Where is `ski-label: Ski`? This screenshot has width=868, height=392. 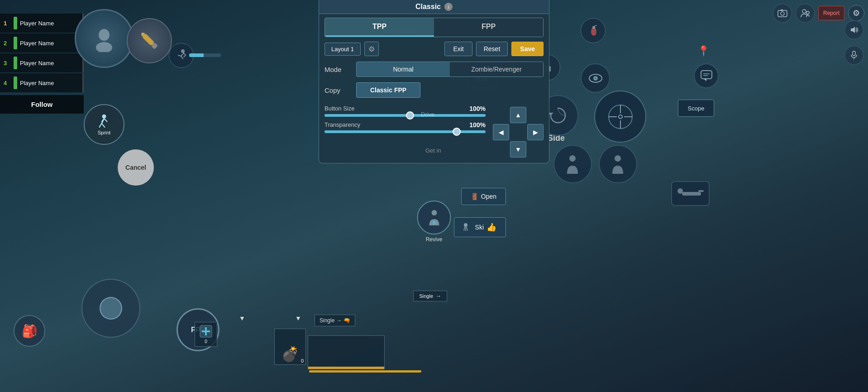
ski-label: Ski is located at coordinates (480, 227).